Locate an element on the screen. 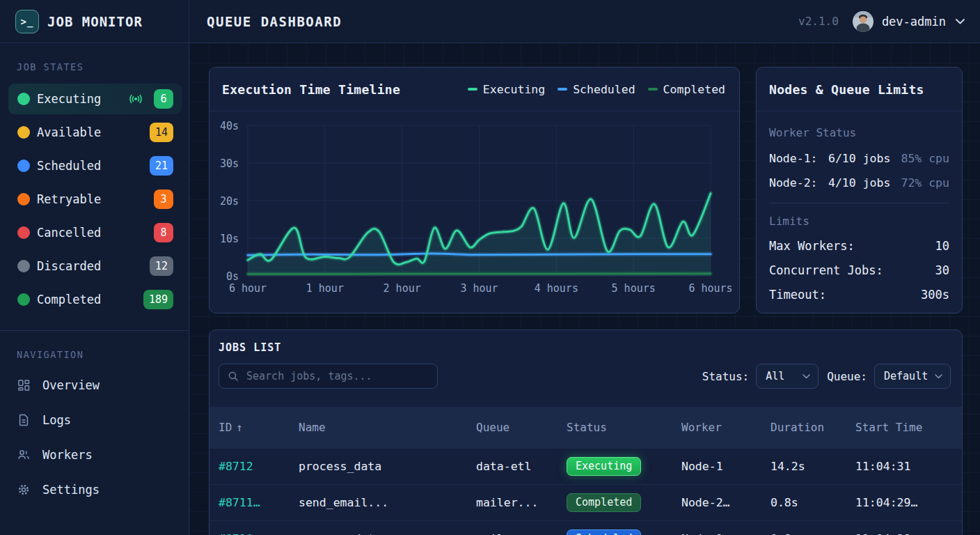 This screenshot has width=980, height=535. worker-status-heading: Worker Status is located at coordinates (859, 132).